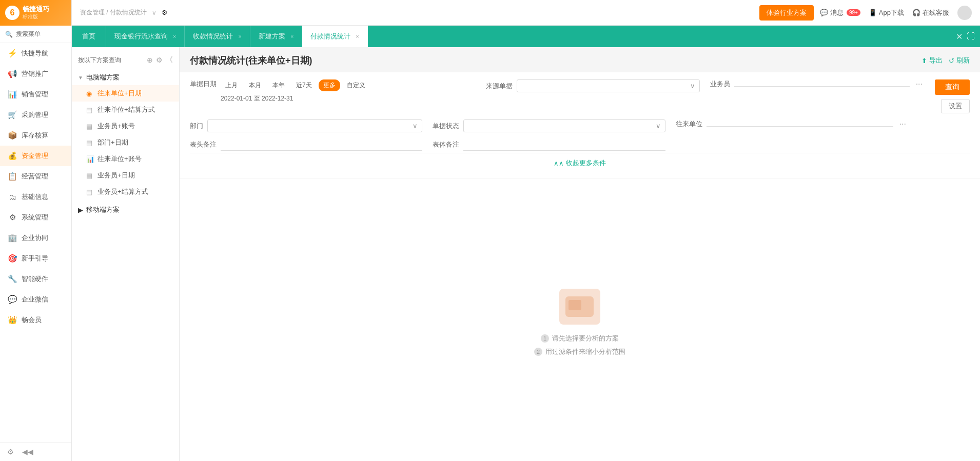 The height and width of the screenshot is (461, 980). I want to click on app-download-label: App下载, so click(892, 13).